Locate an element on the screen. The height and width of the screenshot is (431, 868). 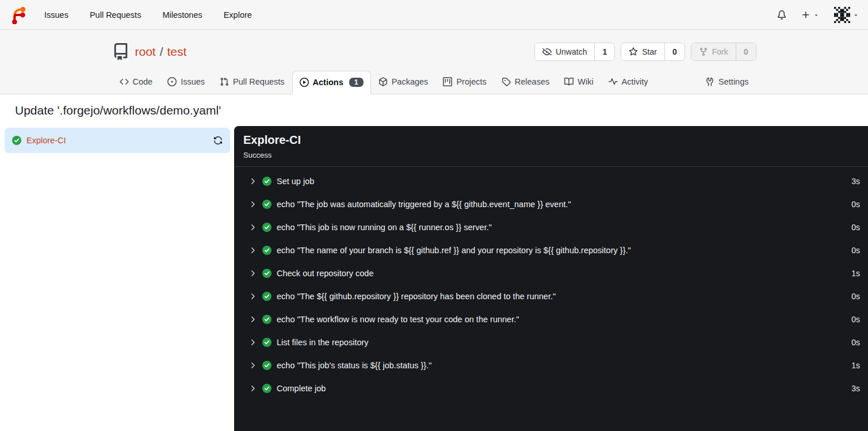
fork-count: 0 is located at coordinates (745, 52).